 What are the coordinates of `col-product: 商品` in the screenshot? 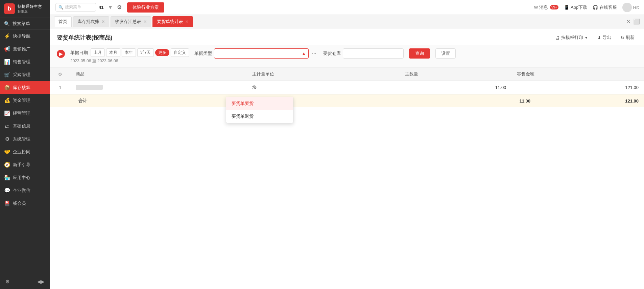 It's located at (159, 74).